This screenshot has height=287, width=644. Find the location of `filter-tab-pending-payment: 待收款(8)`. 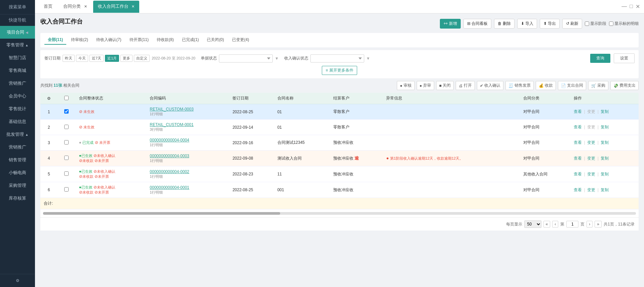

filter-tab-pending-payment: 待收款(8) is located at coordinates (165, 40).